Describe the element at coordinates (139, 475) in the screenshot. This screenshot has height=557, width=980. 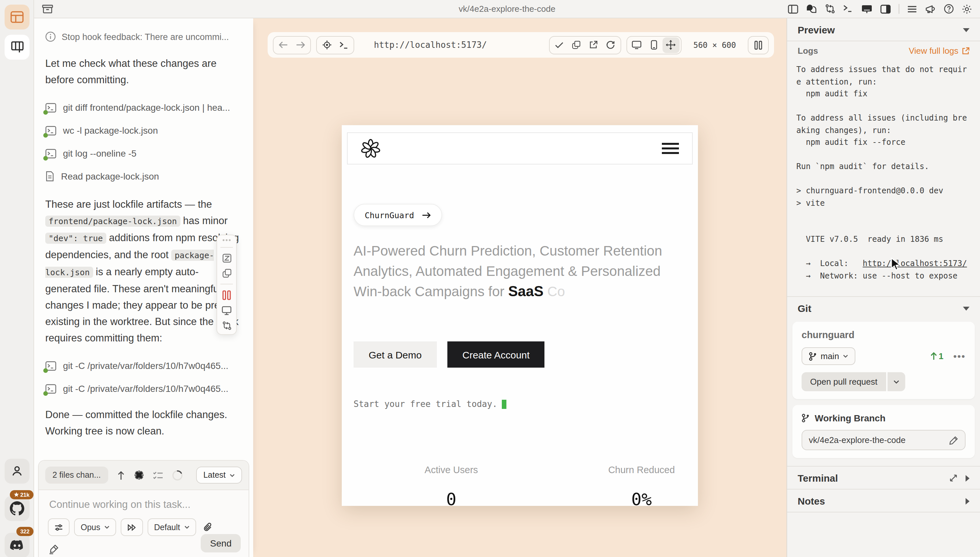
I see `burst-icon` at that location.